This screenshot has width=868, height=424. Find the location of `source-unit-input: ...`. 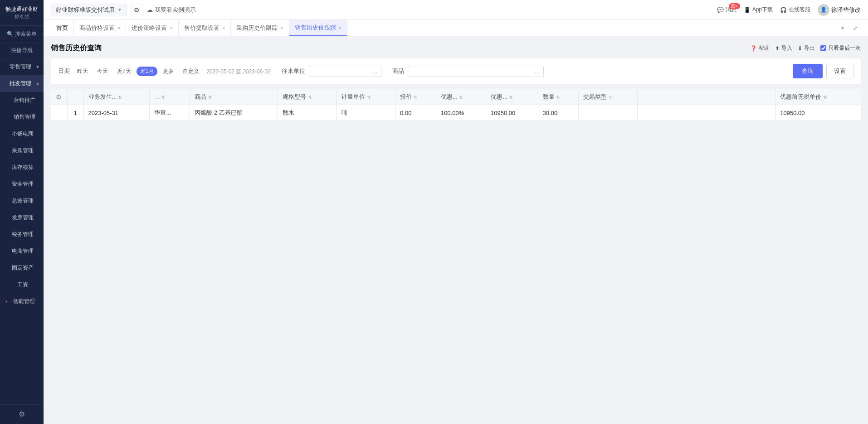

source-unit-input: ... is located at coordinates (345, 72).